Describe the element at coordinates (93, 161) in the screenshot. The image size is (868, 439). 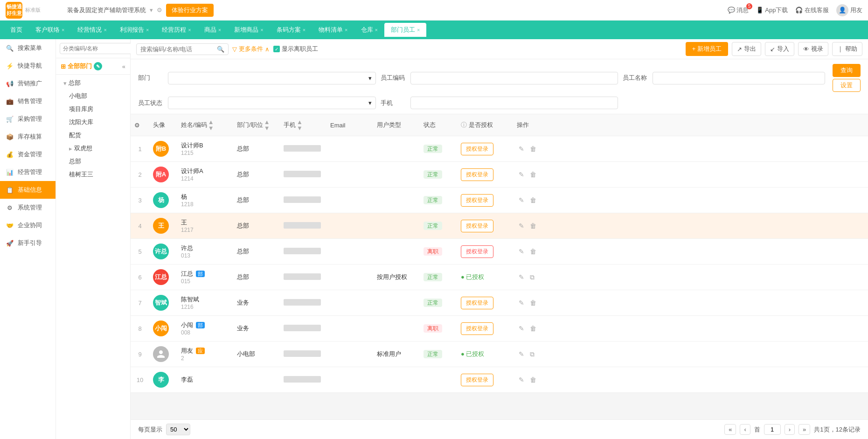
I see `dept-node-headquarter: 总部` at that location.